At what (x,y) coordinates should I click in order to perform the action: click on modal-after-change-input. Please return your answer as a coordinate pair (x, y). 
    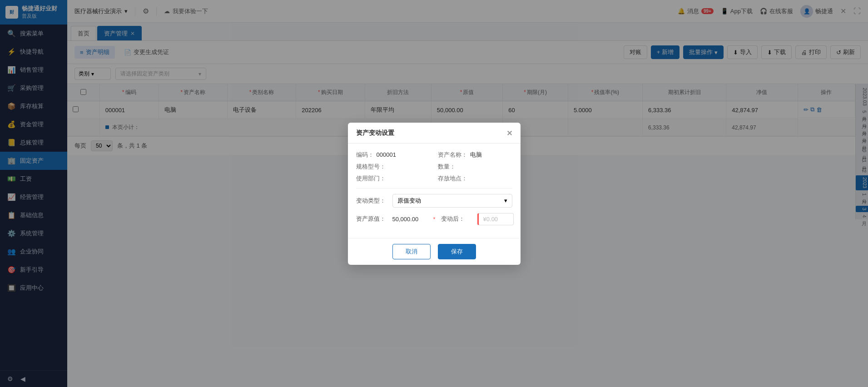
    Looking at the image, I should click on (496, 219).